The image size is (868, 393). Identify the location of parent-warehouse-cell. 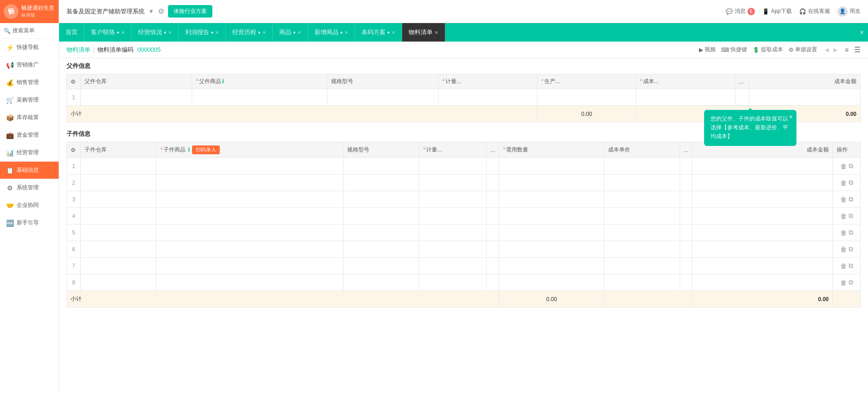
(137, 97).